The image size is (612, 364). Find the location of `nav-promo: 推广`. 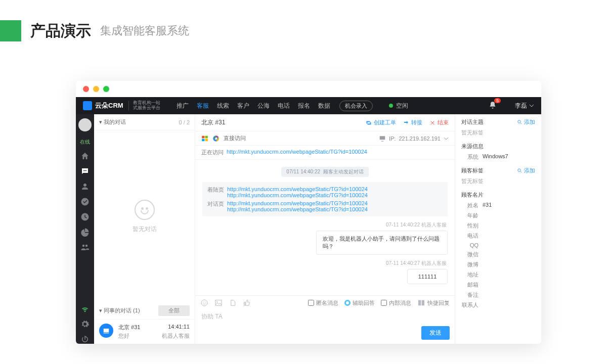

nav-promo: 推广 is located at coordinates (183, 106).